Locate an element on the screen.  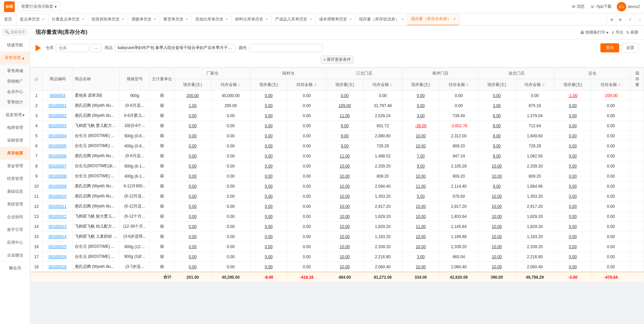
sidebar-item-wework: 企业微信 is located at coordinates (15, 256).